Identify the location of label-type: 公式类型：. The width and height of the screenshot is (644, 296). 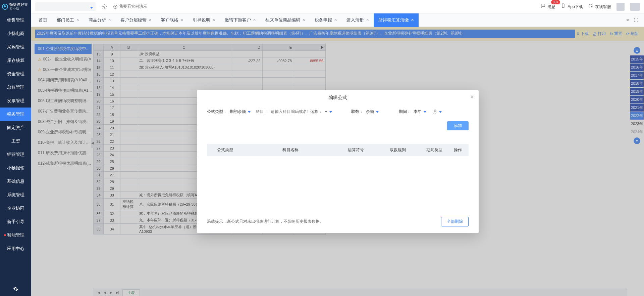
(217, 112).